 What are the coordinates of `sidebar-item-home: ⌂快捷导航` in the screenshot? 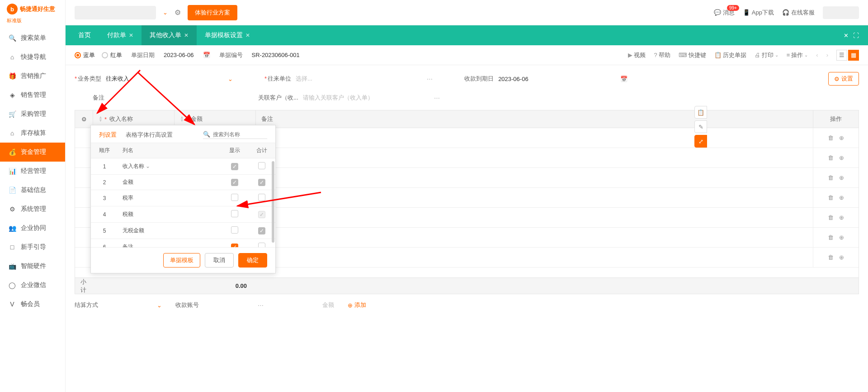 It's located at (33, 57).